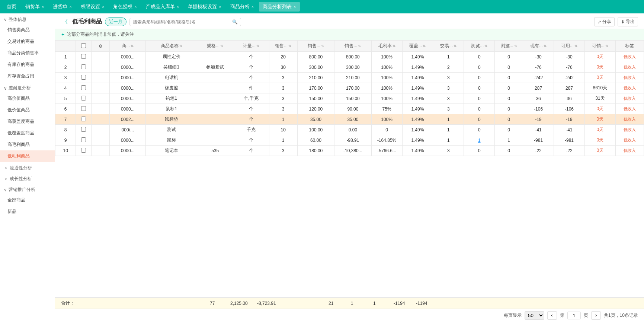 Image resolution: width=644 pixels, height=322 pixels. Describe the element at coordinates (28, 133) in the screenshot. I see `sidebar-item-low-coverage: 低覆盖度商品` at that location.